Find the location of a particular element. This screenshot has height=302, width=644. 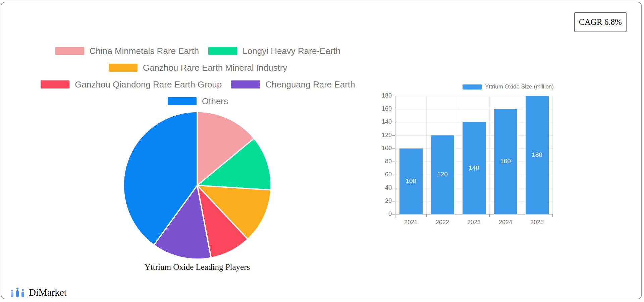

y-axis-label: 100 is located at coordinates (380, 148).